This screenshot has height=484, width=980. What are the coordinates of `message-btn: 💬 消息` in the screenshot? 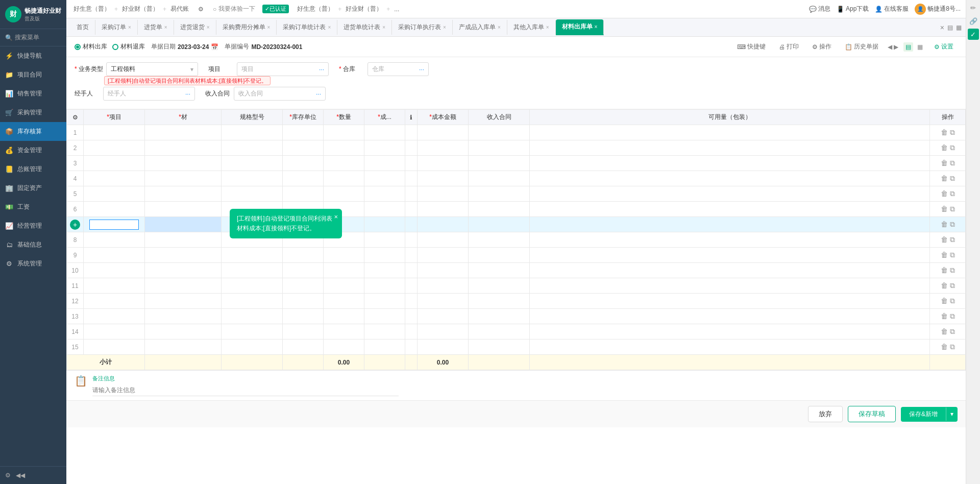 It's located at (820, 9).